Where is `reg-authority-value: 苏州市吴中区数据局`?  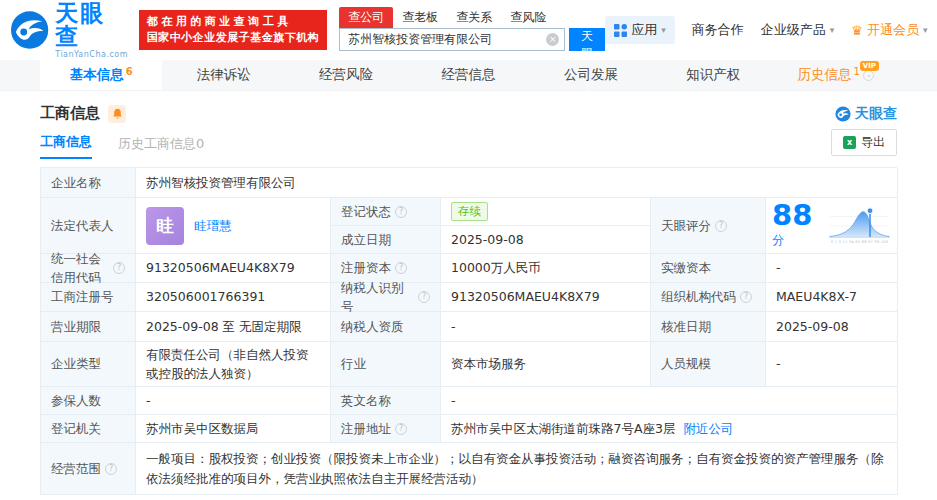 reg-authority-value: 苏州市吴中区数据局 is located at coordinates (234, 429).